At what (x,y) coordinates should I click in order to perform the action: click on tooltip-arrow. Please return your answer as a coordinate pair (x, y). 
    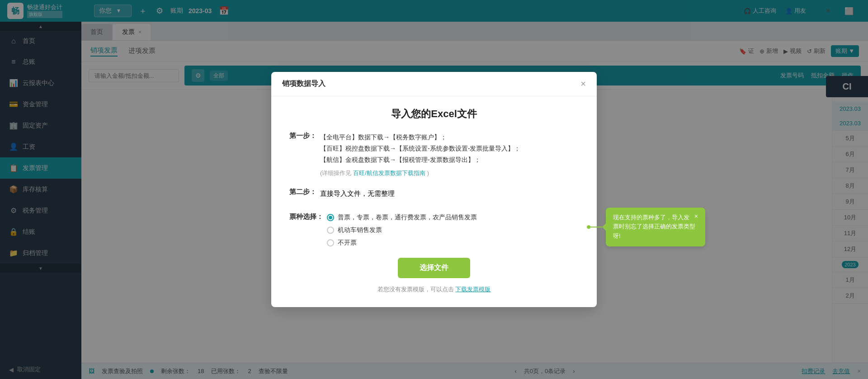
    Looking at the image, I should click on (604, 227).